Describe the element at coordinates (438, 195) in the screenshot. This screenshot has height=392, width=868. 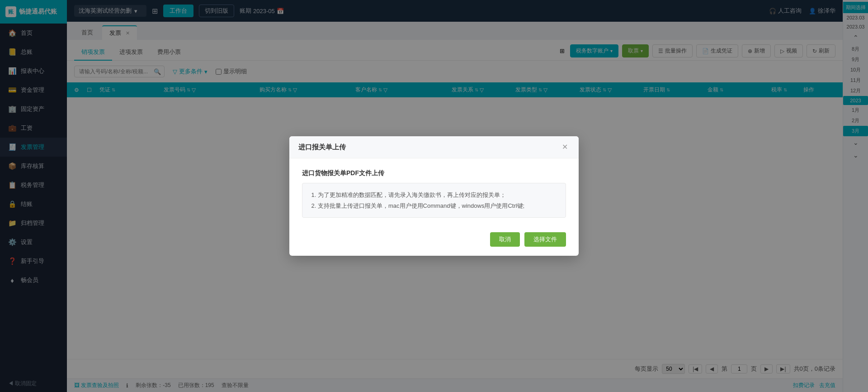
I see `modal-info-item-1: 为了更加精准的数据匹配，请先录入海关缴款书，再上传对应的报关单；` at that location.